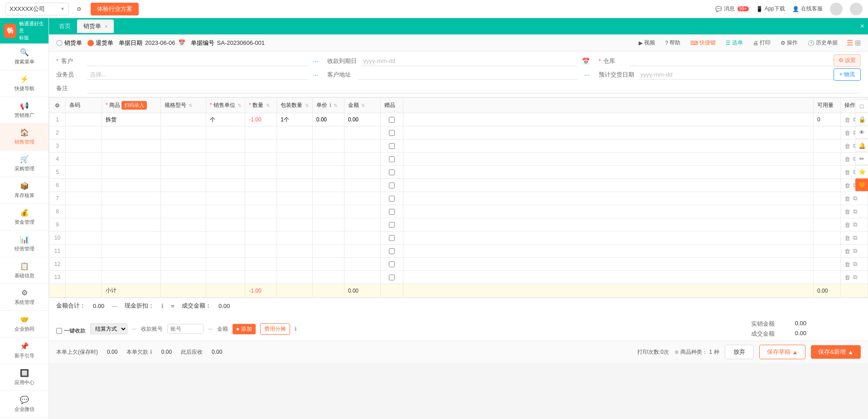  I want to click on sidebar-item-sales: 🏠 销售管理, so click(24, 137).